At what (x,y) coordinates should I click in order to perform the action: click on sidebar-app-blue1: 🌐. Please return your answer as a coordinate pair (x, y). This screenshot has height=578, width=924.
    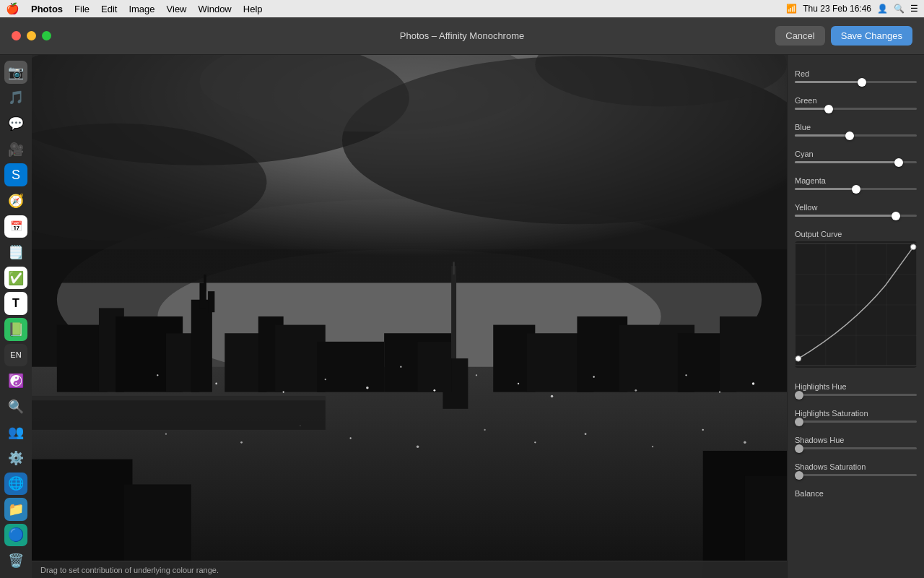
    Looking at the image, I should click on (16, 484).